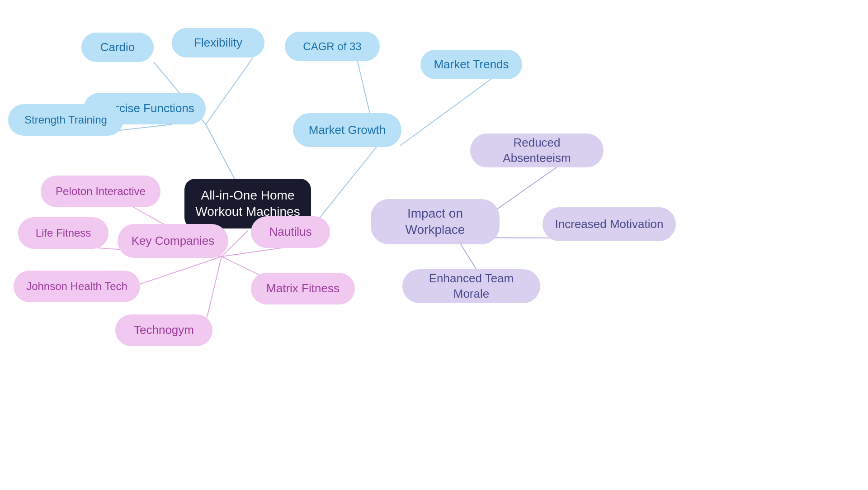  I want to click on johnson-health-node: Johnson Health Tech, so click(77, 286).